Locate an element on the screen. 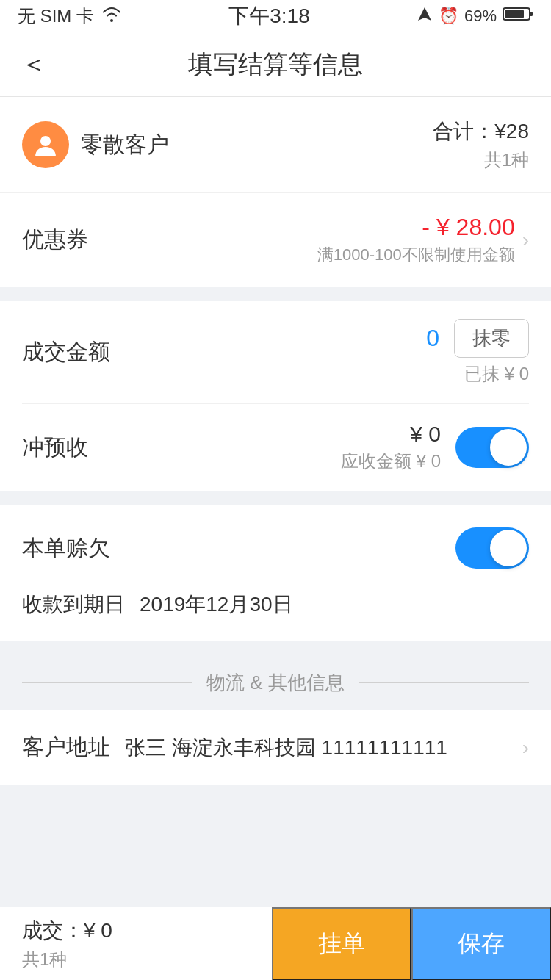 The image size is (551, 980). customer-total: 合计：¥28 is located at coordinates (480, 131).